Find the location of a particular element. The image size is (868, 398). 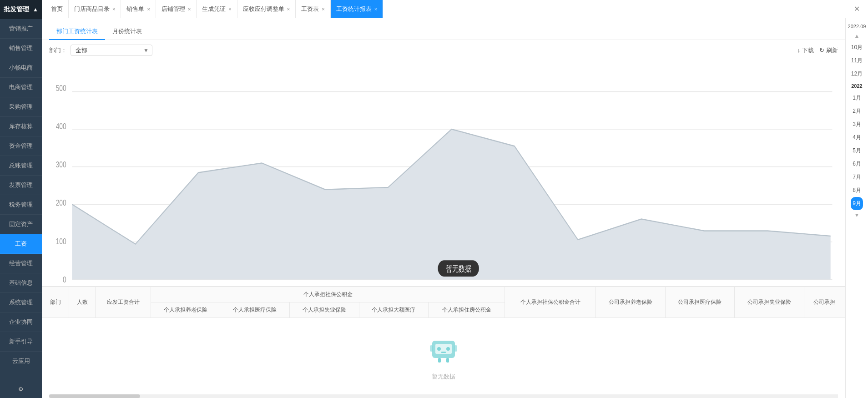

table-scrollbar is located at coordinates (444, 396).